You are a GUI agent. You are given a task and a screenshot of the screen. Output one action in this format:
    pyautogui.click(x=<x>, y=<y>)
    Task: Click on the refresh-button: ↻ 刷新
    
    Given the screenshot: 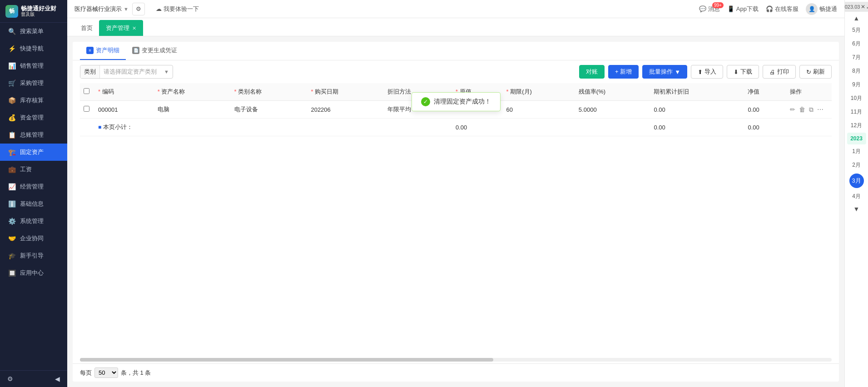 What is the action you would take?
    pyautogui.click(x=816, y=72)
    